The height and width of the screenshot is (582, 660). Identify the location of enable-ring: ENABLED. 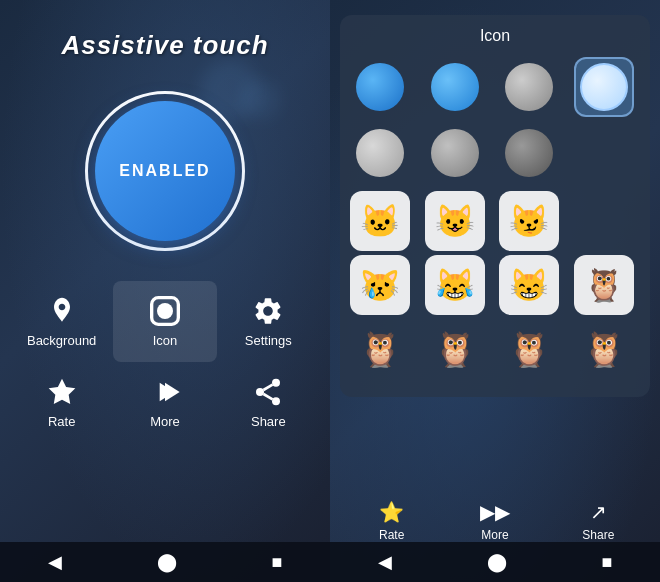
(165, 171).